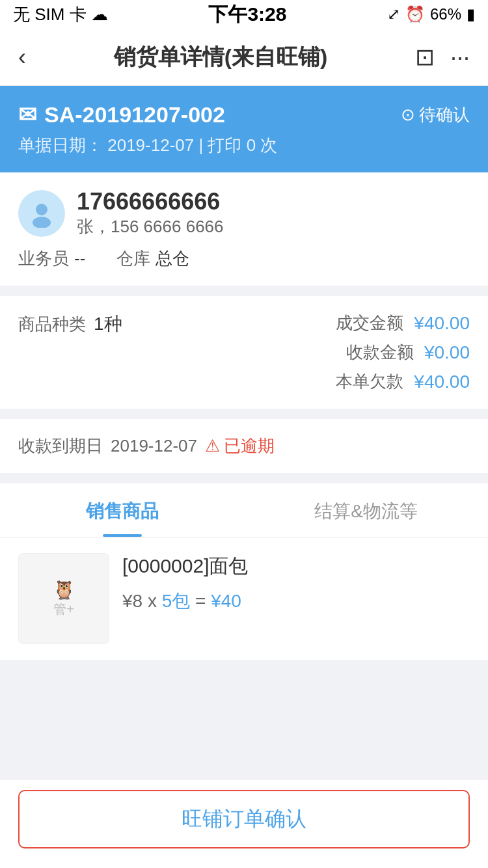 The width and height of the screenshot is (488, 868). What do you see at coordinates (221, 57) in the screenshot?
I see `page-title: 销货单详情(来自旺铺)` at bounding box center [221, 57].